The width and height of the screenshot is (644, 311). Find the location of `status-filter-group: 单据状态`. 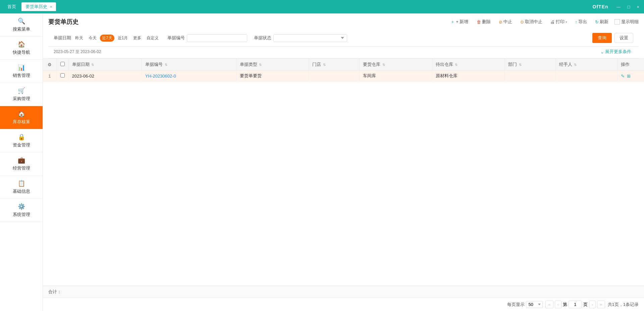

status-filter-group: 单据状态 is located at coordinates (301, 38).